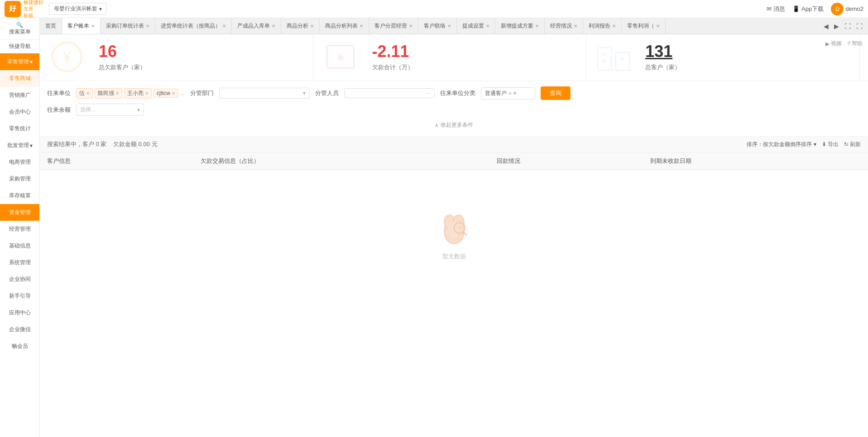 This screenshot has height=437, width=868. What do you see at coordinates (520, 26) in the screenshot?
I see `tab-new-promotion: 新增提成方案 ✕` at bounding box center [520, 26].